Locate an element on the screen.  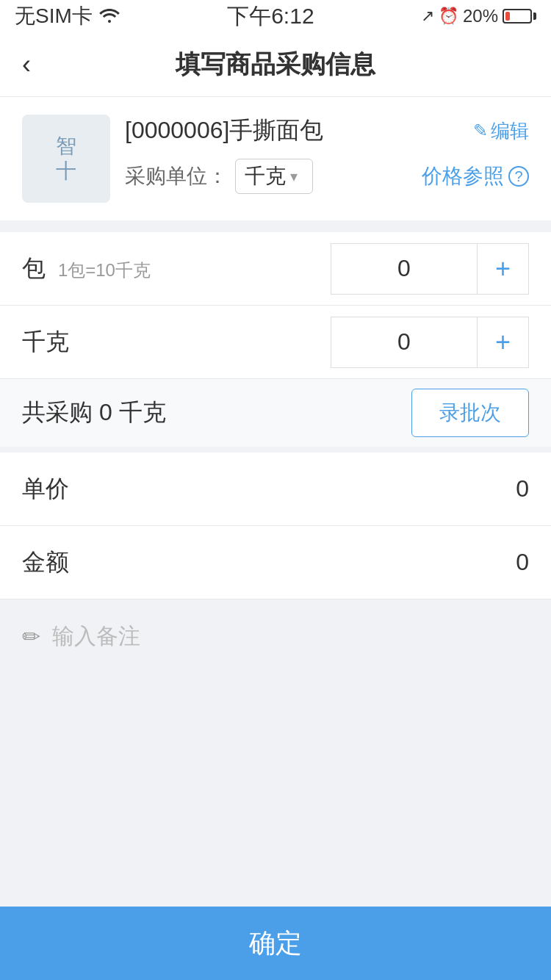
edit-label: 编辑 is located at coordinates (510, 131).